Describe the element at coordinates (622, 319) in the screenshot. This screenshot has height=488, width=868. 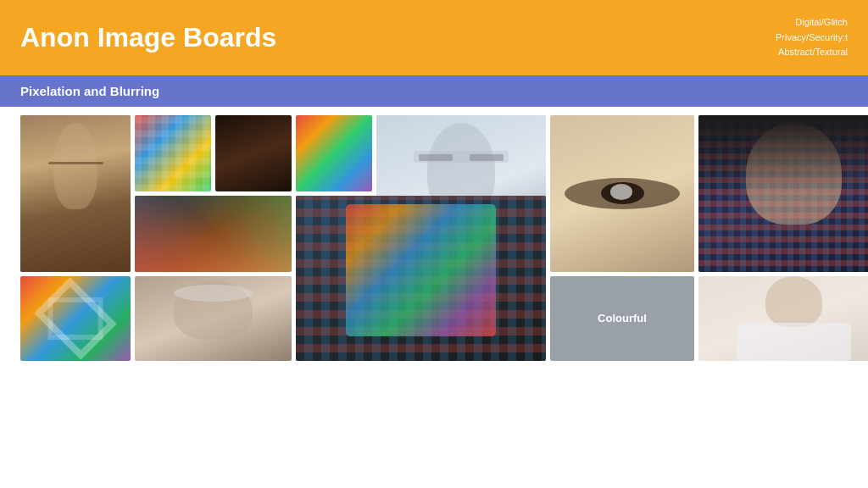
I see `colourful-label: Colourful` at that location.